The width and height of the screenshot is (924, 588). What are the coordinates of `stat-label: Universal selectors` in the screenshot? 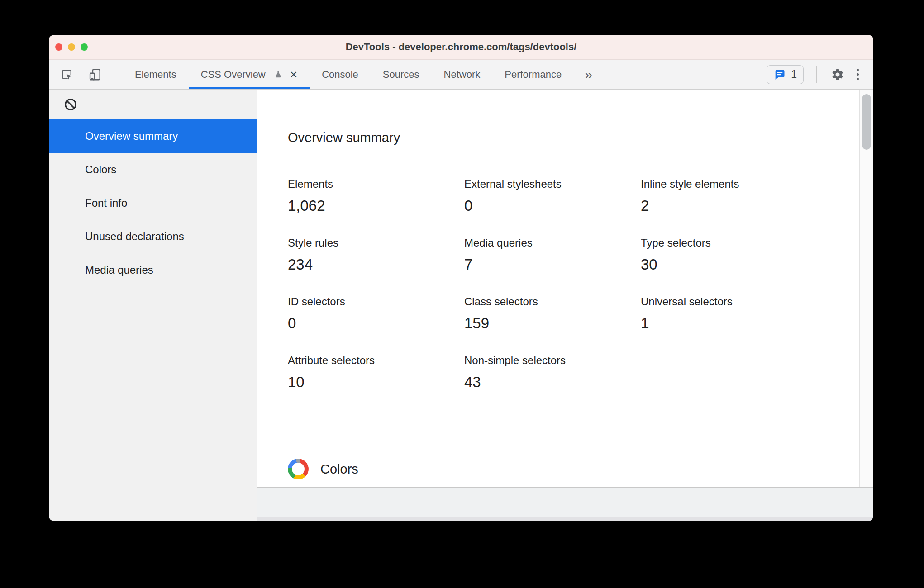 It's located at (729, 302).